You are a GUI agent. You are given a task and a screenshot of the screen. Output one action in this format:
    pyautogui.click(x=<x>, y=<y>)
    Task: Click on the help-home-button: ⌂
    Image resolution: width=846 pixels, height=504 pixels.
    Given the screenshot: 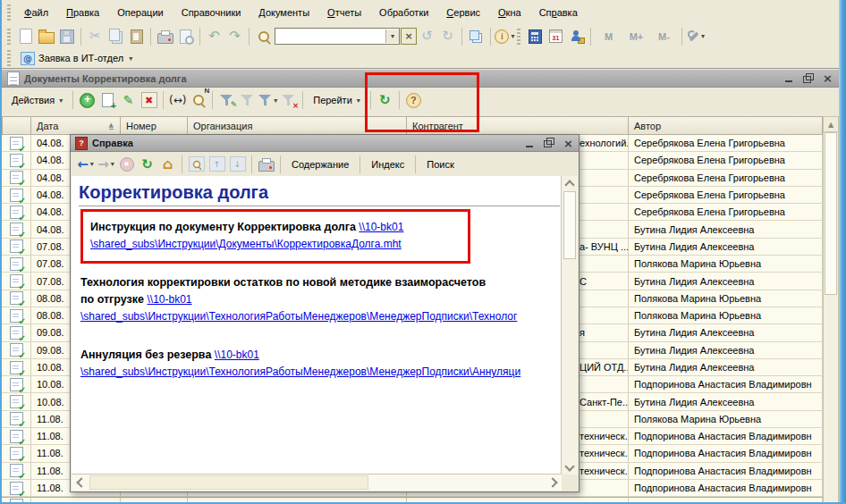 What is the action you would take?
    pyautogui.click(x=168, y=164)
    